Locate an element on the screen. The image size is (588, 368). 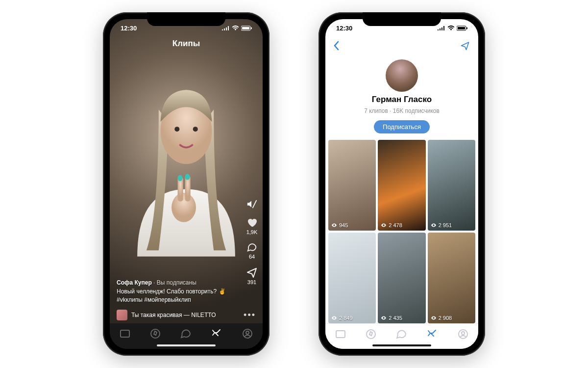
avatar is located at coordinates (402, 76).